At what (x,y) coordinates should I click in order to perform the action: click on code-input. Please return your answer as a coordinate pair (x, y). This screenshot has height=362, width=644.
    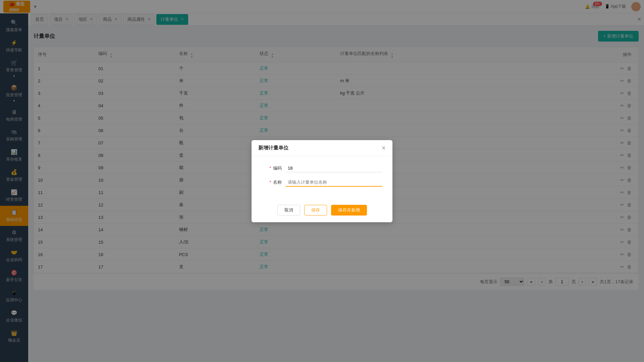
    Looking at the image, I should click on (334, 168).